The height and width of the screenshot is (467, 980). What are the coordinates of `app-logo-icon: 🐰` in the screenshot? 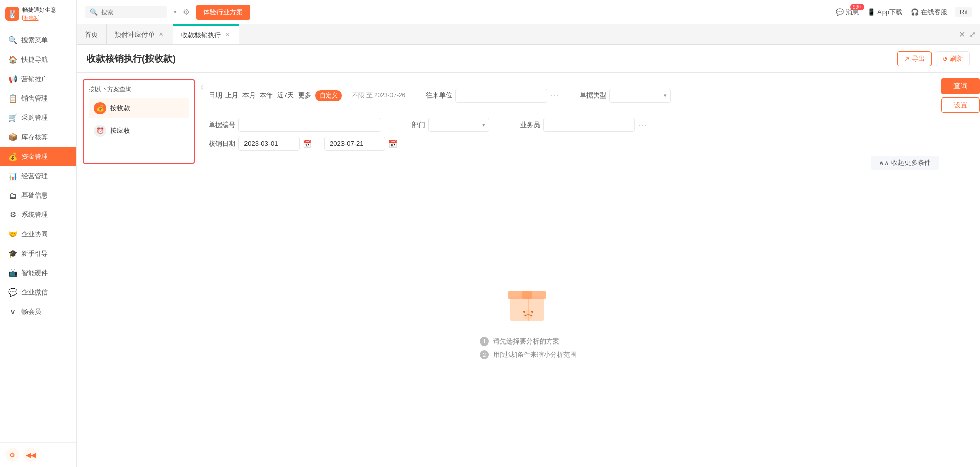 It's located at (12, 14).